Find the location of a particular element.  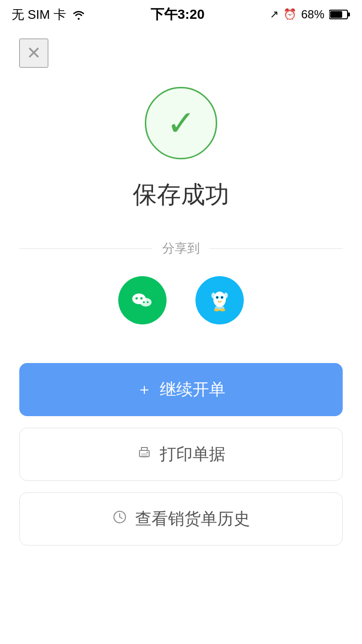

battery-icon is located at coordinates (340, 14).